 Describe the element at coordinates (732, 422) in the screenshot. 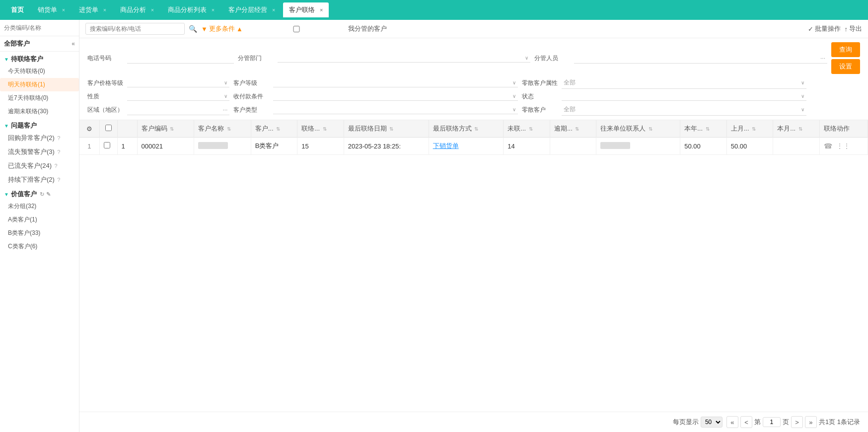

I see `first-page-button: «` at that location.